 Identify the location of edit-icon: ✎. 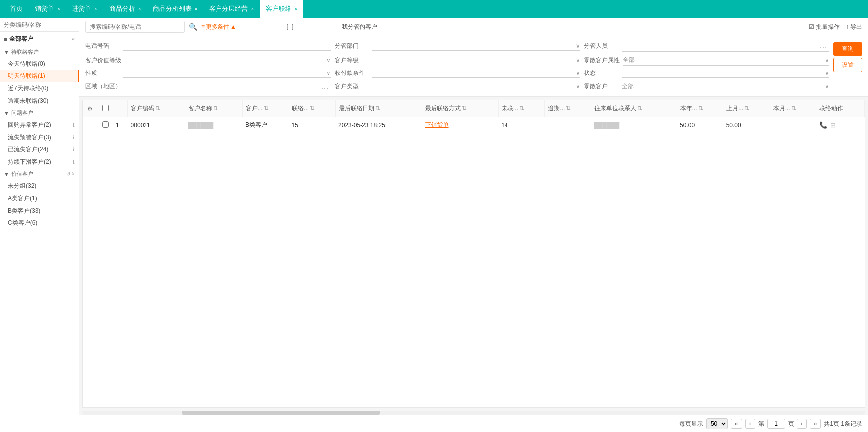
(73, 174).